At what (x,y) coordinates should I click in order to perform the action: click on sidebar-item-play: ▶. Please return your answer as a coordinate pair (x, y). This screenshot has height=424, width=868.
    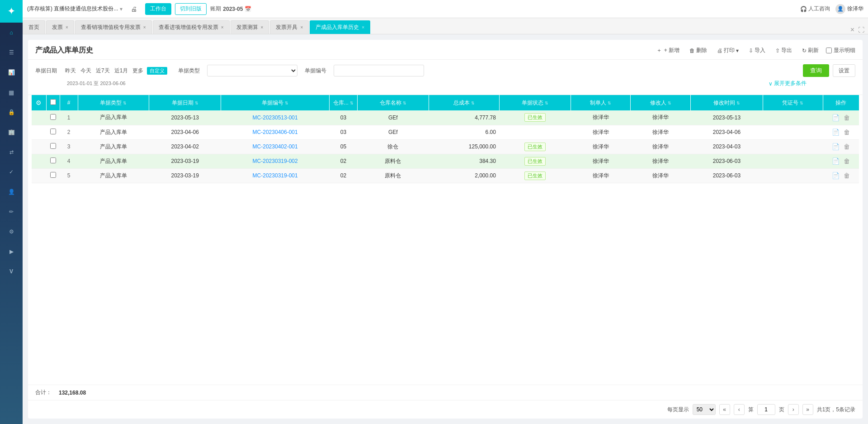
    Looking at the image, I should click on (11, 252).